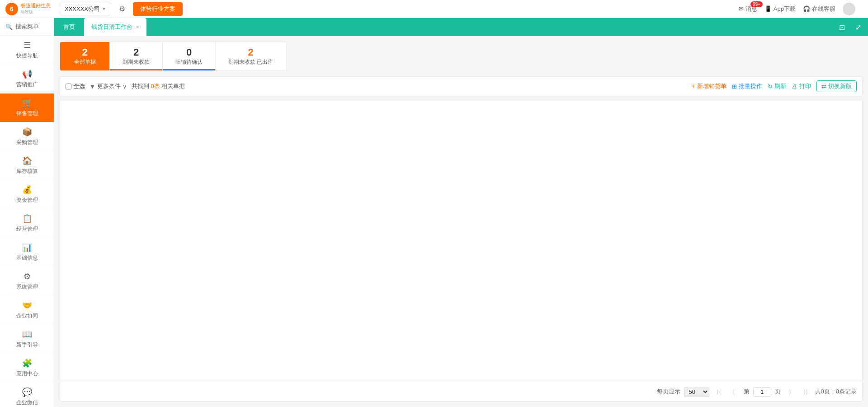 Image resolution: width=868 pixels, height=407 pixels. I want to click on sidebar-item-icon-8: ⚙, so click(27, 276).